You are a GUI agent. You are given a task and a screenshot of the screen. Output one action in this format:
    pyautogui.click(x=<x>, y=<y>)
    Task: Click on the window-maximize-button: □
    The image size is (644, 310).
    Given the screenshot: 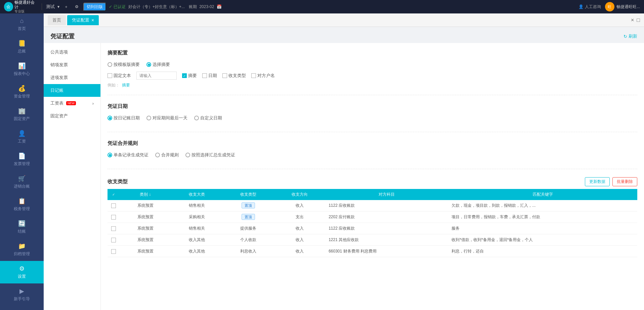 What is the action you would take?
    pyautogui.click(x=638, y=20)
    